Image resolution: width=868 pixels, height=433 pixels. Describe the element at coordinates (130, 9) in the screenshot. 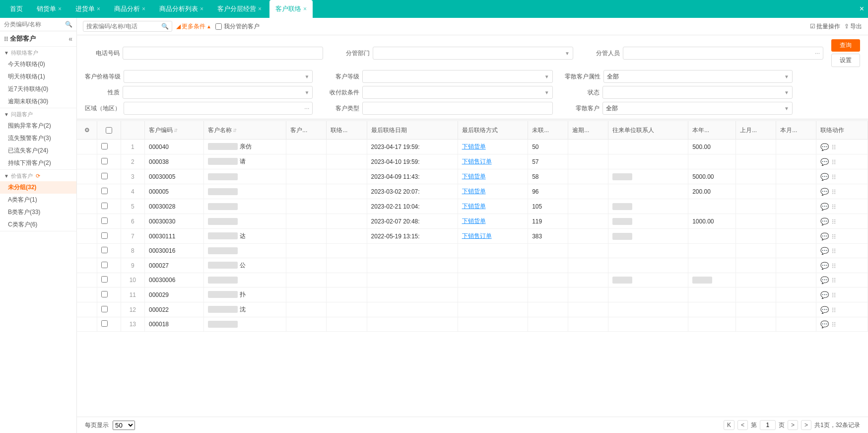

I see `nav-product-analysis: 商品分析 ×` at that location.